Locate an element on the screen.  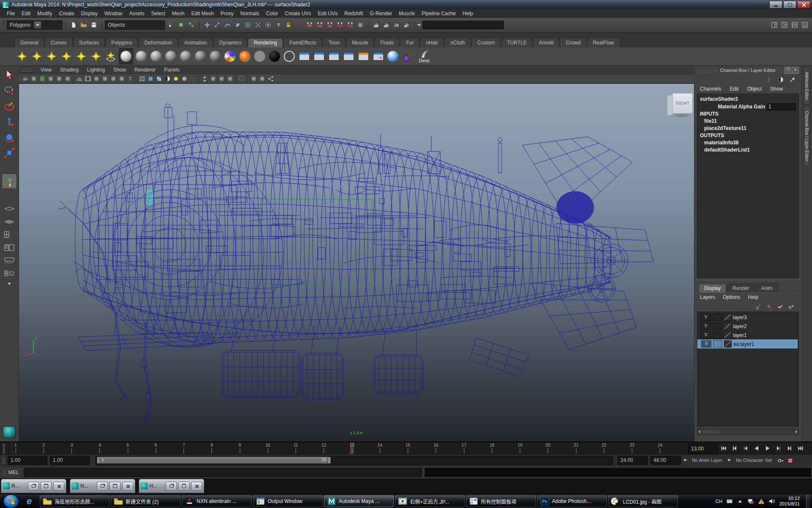
character-set-dropdown-icon is located at coordinates (729, 461).